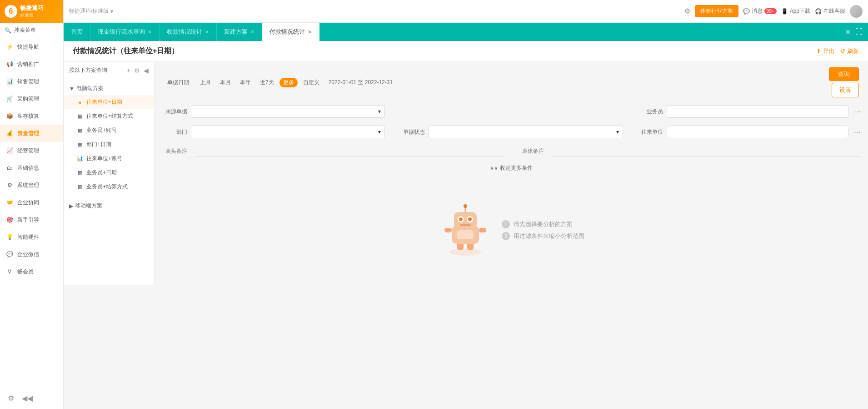 Image resolution: width=868 pixels, height=409 pixels. Describe the element at coordinates (207, 32) in the screenshot. I see `tab-receipt-stats-close: ✕` at that location.